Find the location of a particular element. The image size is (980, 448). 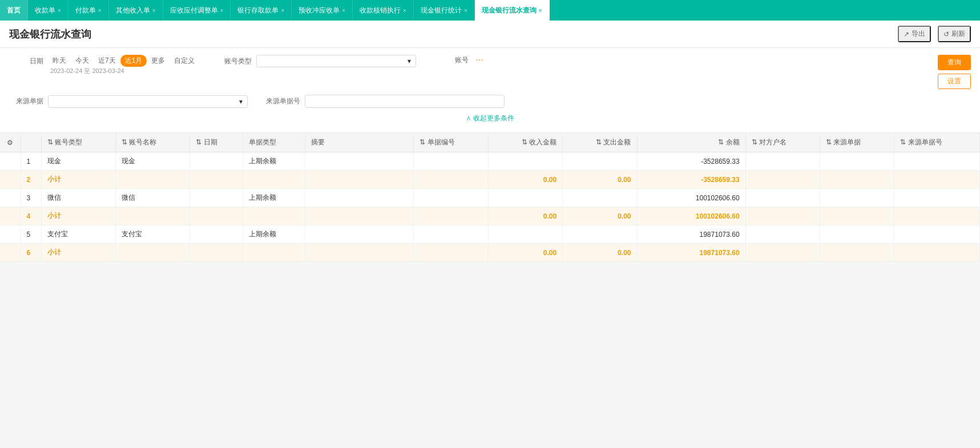

nav-tab-cash-bank-flow: 现金银行流水查询 × is located at coordinates (513, 10).